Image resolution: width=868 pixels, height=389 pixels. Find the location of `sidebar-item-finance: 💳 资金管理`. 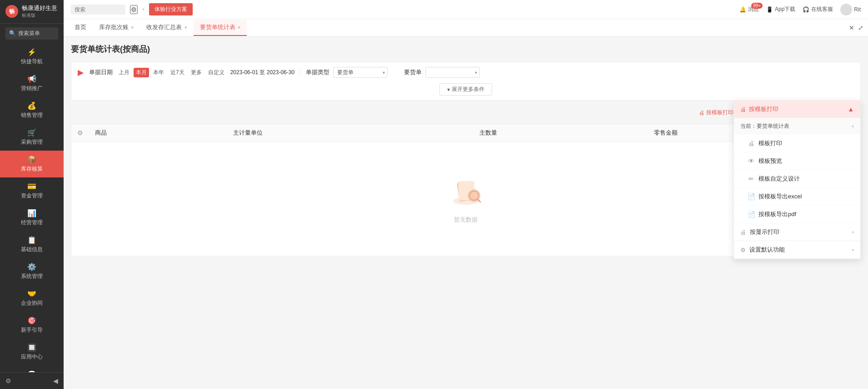

sidebar-item-finance: 💳 资金管理 is located at coordinates (32, 191).